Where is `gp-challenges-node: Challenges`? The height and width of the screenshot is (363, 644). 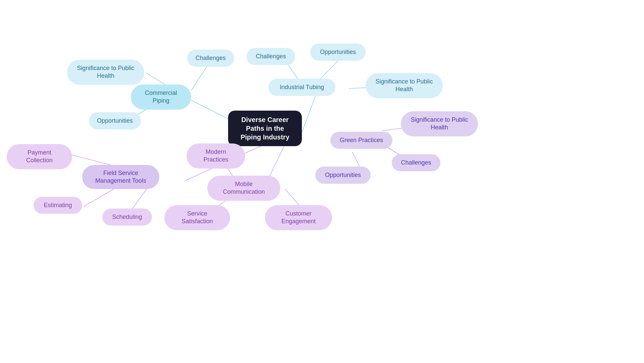 gp-challenges-node: Challenges is located at coordinates (416, 163).